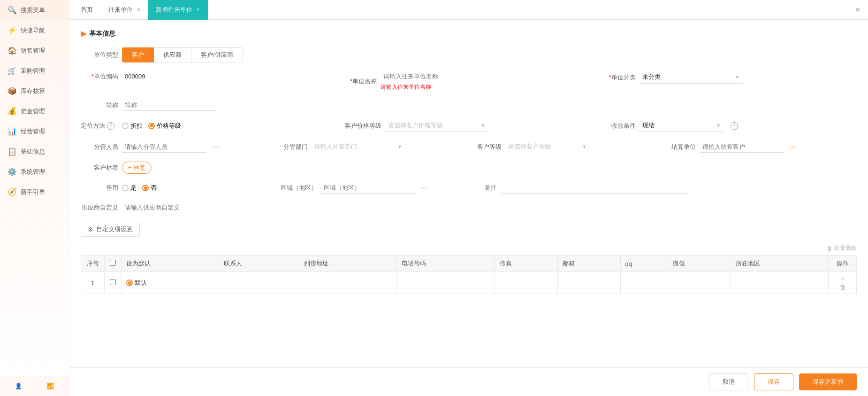 The height and width of the screenshot is (396, 868). Describe the element at coordinates (35, 151) in the screenshot. I see `sidebar-item-basic: 📋 基础信息` at that location.